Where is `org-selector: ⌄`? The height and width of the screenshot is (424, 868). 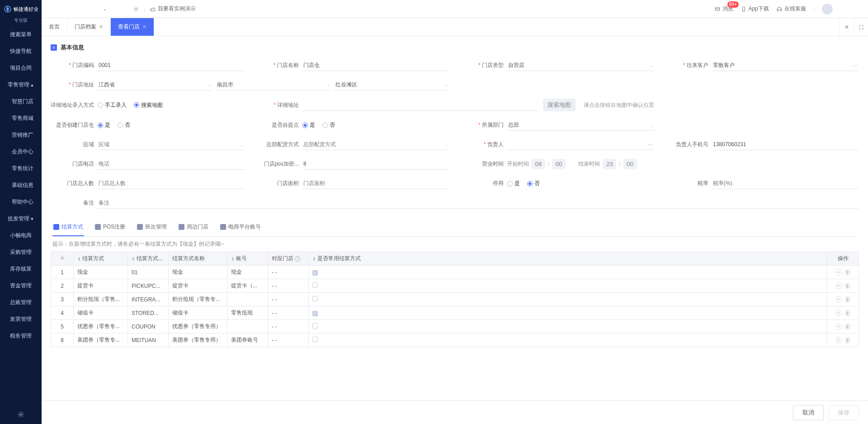 org-selector: ⌄ is located at coordinates (88, 9).